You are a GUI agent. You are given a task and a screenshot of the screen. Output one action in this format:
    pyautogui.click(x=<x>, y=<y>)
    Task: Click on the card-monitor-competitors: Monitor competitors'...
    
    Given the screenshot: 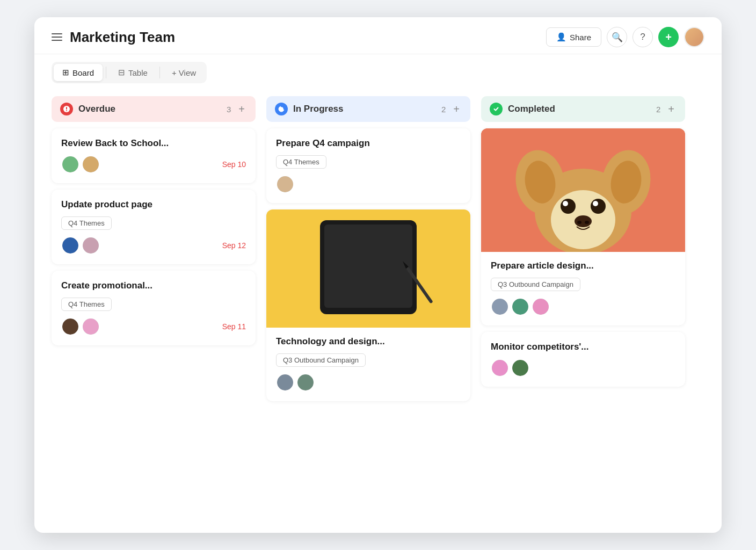 What is the action you would take?
    pyautogui.click(x=583, y=359)
    